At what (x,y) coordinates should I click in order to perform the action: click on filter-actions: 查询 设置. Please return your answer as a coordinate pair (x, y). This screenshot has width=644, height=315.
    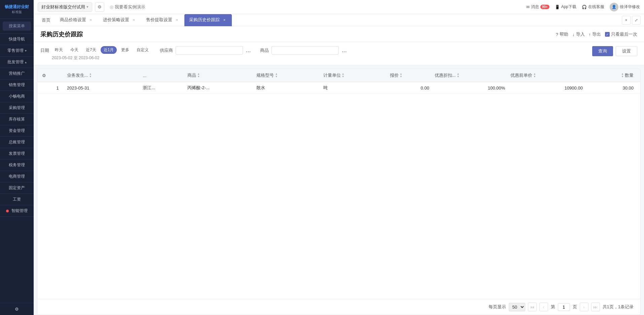
    Looking at the image, I should click on (615, 51).